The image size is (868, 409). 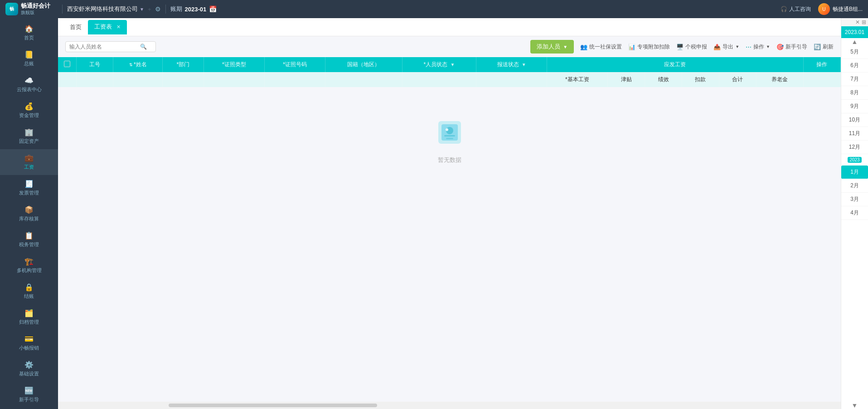 I want to click on scrollbar-thumb, so click(x=273, y=405).